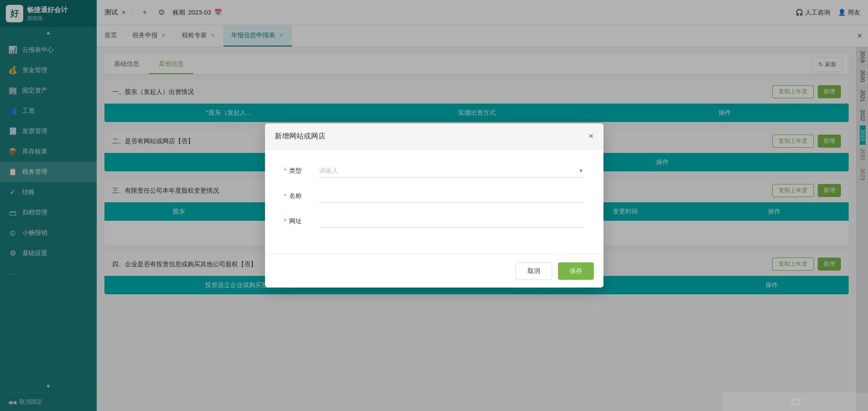 This screenshot has height=411, width=868. I want to click on url-input-wrap, so click(452, 221).